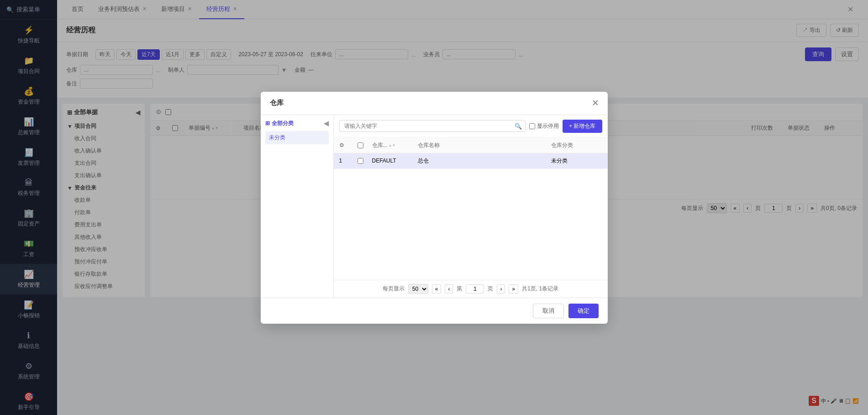 The image size is (868, 415). What do you see at coordinates (475, 289) in the screenshot?
I see `modal-page-input` at bounding box center [475, 289].